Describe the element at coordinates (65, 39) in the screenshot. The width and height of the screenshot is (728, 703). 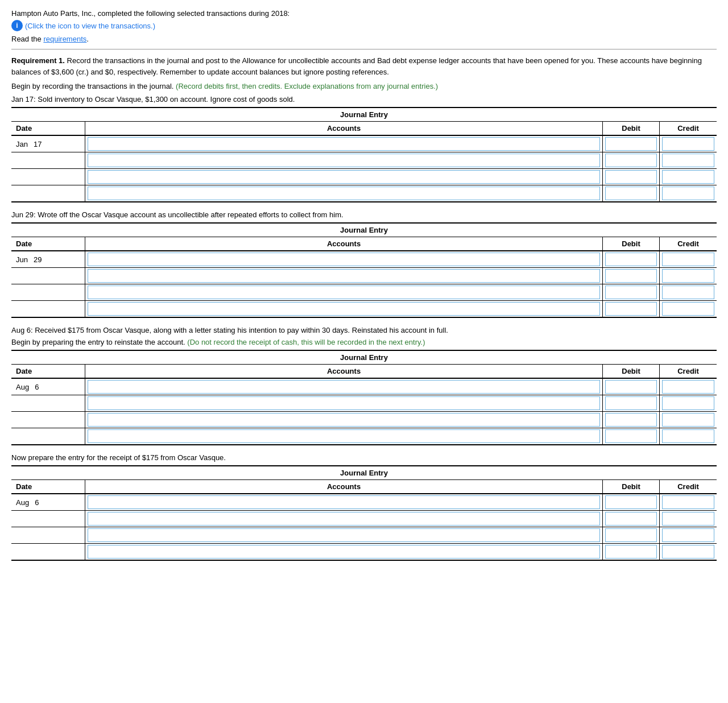
I see `requirements-link: requirements` at that location.